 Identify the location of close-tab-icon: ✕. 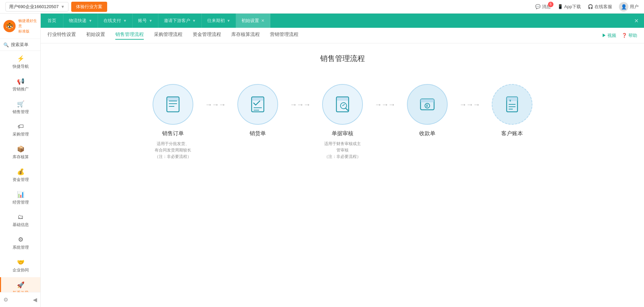
(263, 21).